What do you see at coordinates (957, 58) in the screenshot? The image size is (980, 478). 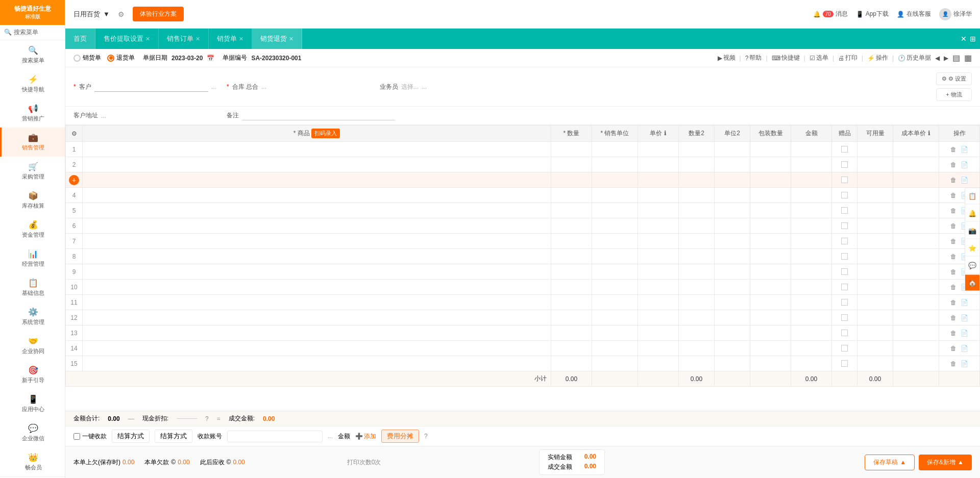 I see `grid-view-btn: ▤` at bounding box center [957, 58].